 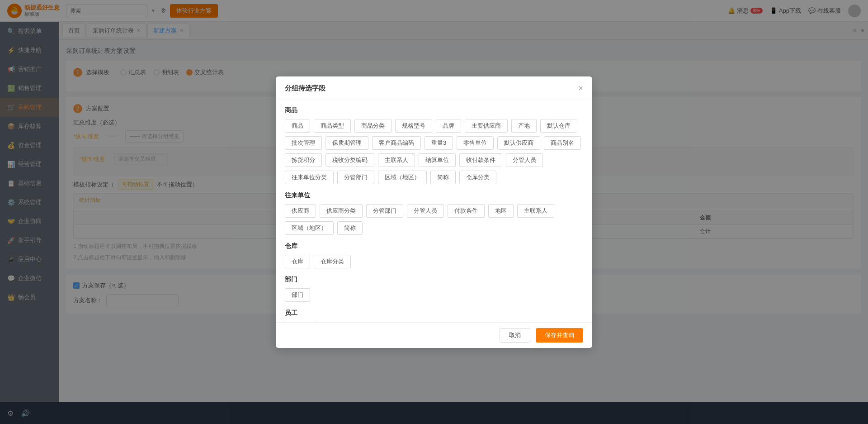 I want to click on tag-wh-cat: 仓库分类, so click(x=332, y=262).